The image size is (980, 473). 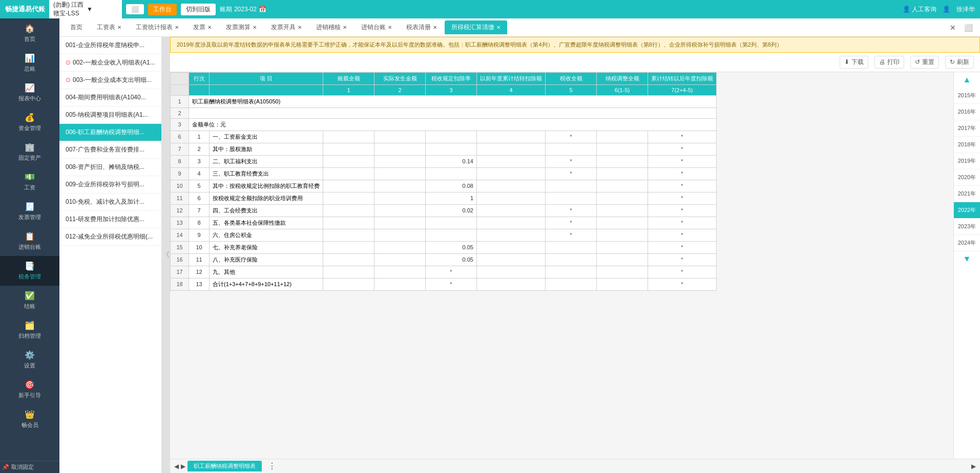 What do you see at coordinates (939, 9) in the screenshot?
I see `top-bar-right: 👤 人工客询 👤 徐泽华` at bounding box center [939, 9].